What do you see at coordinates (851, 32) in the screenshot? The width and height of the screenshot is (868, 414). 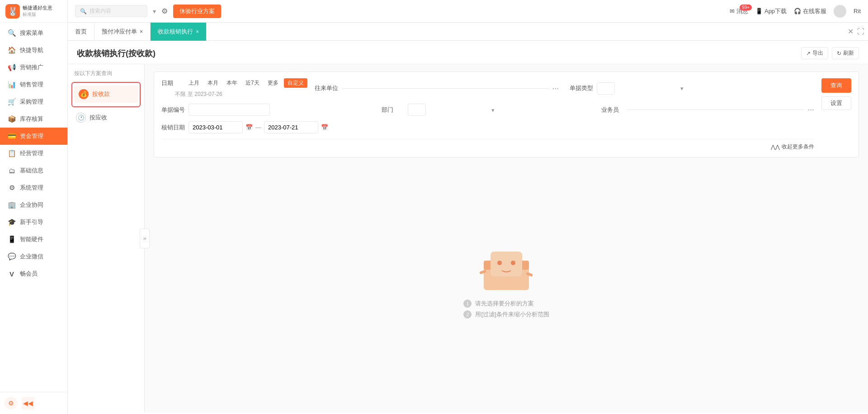 I see `close-tab-icon: ✕` at bounding box center [851, 32].